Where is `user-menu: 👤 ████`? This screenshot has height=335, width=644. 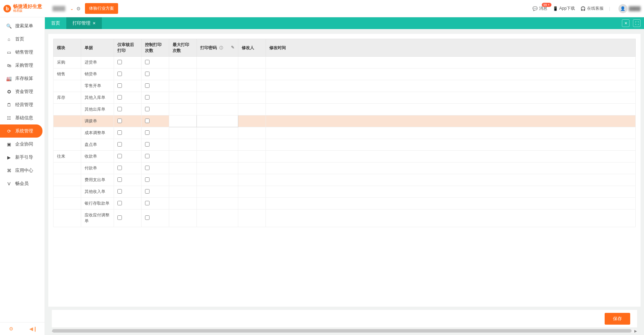
user-menu: 👤 ████ is located at coordinates (628, 9).